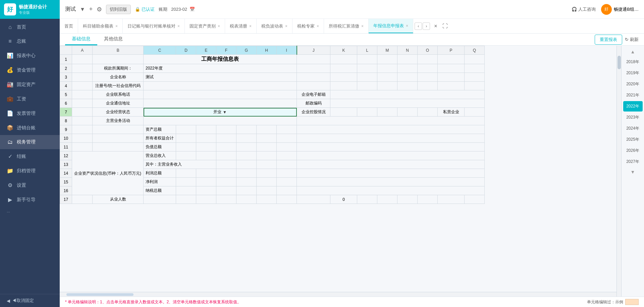  I want to click on cell-15f, so click(226, 182).